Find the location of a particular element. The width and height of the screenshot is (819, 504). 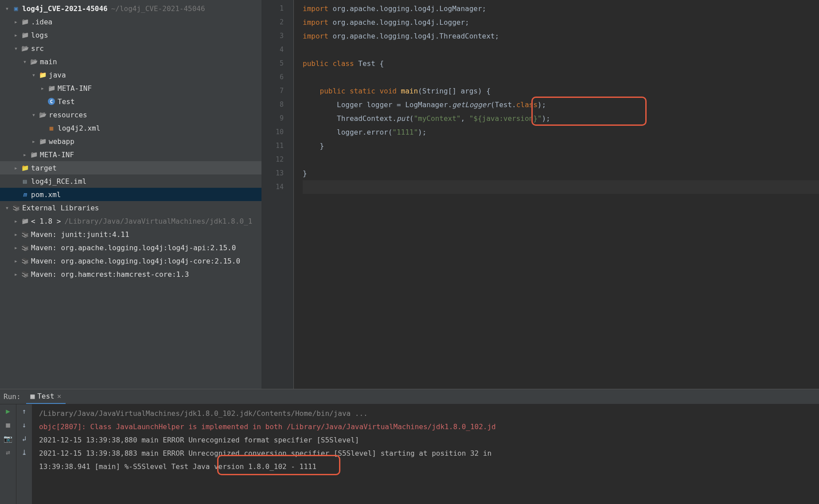

keyword: void is located at coordinates (388, 91).